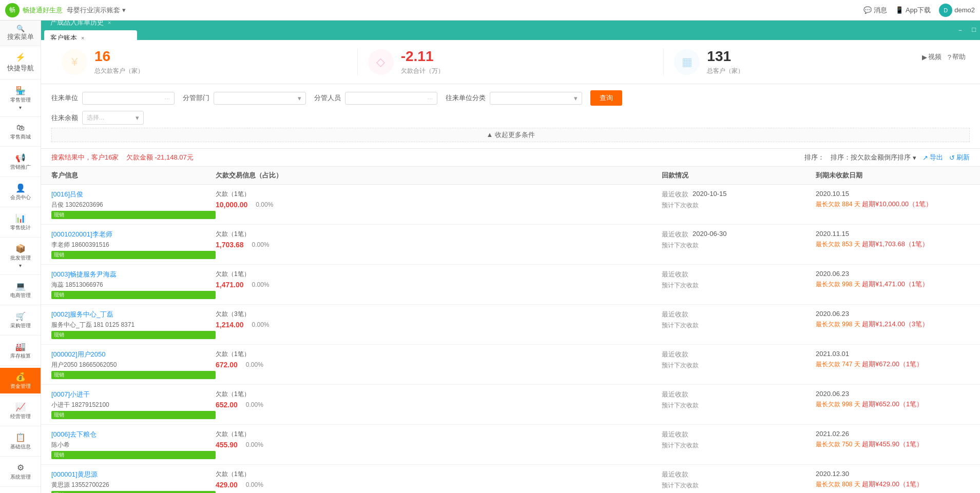 The height and width of the screenshot is (493, 980). Describe the element at coordinates (255, 485) in the screenshot. I see `debt-ratio-7: 0.00%` at that location.